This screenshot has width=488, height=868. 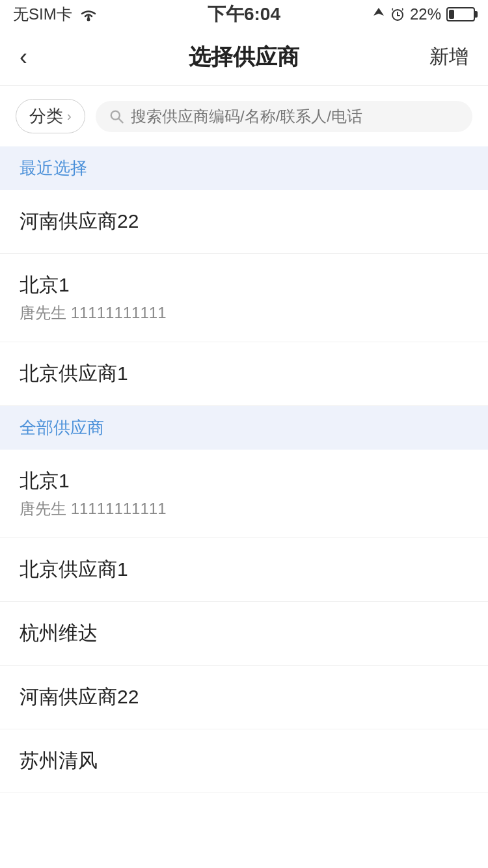 What do you see at coordinates (39, 57) in the screenshot?
I see `back-button: ‹` at bounding box center [39, 57].